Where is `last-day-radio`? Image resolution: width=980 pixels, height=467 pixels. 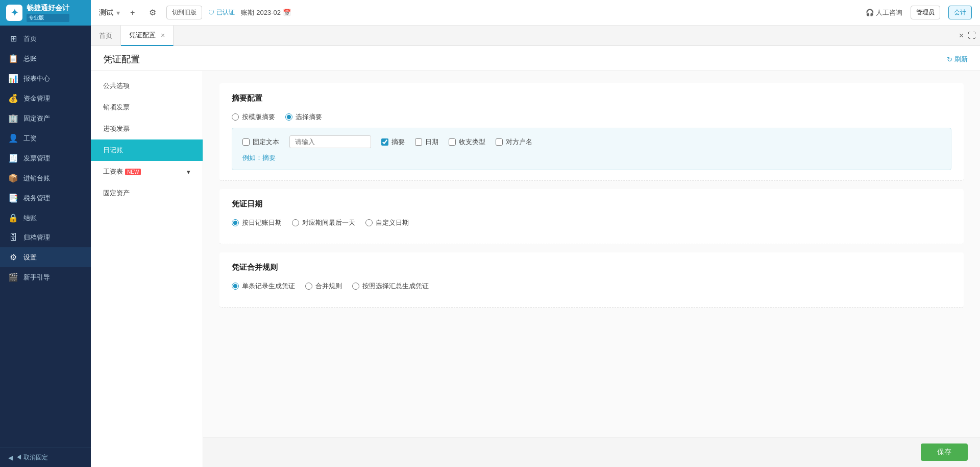
last-day-radio is located at coordinates (296, 223).